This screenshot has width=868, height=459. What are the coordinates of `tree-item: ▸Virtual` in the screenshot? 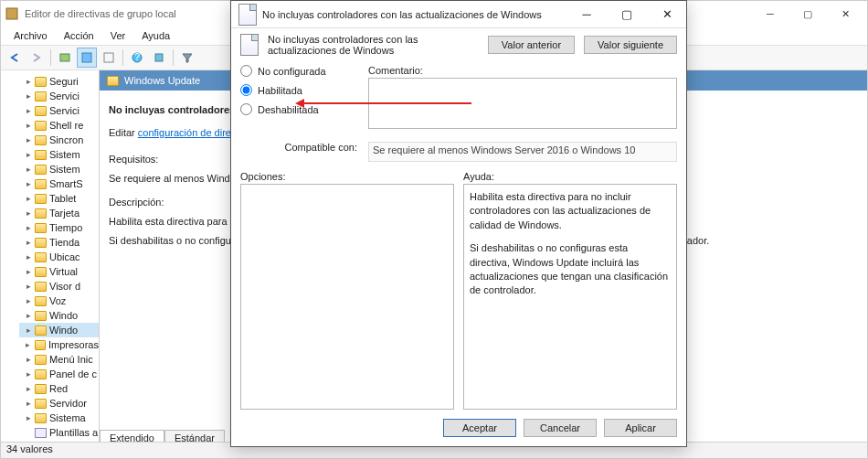 It's located at (58, 272).